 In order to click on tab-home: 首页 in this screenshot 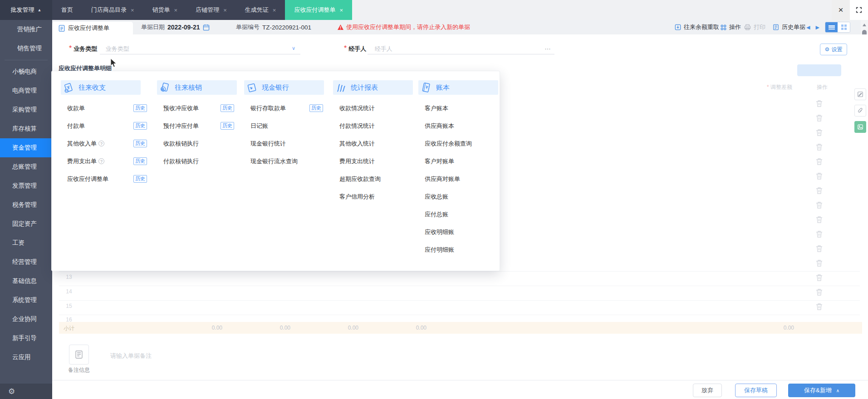, I will do `click(67, 10)`.